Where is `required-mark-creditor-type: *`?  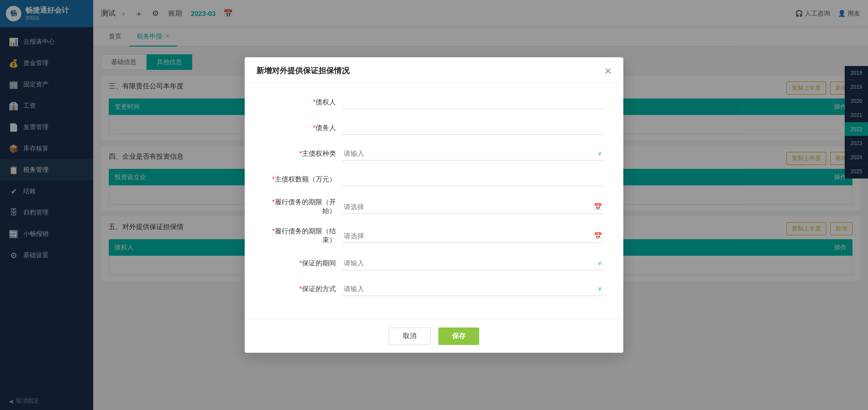
required-mark-creditor-type: * is located at coordinates (301, 153).